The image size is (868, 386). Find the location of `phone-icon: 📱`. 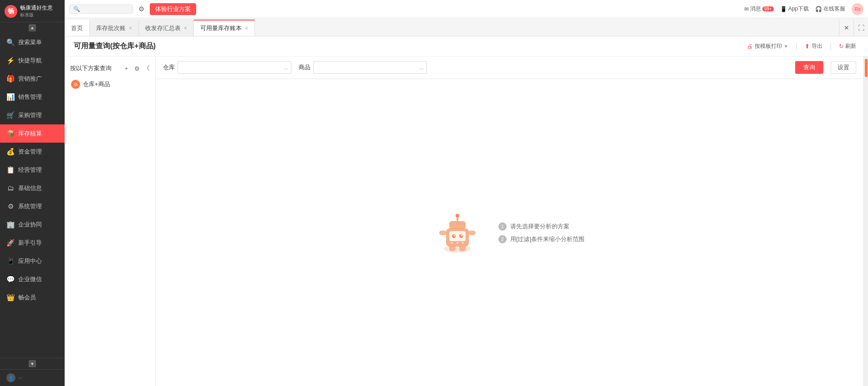

phone-icon: 📱 is located at coordinates (784, 9).